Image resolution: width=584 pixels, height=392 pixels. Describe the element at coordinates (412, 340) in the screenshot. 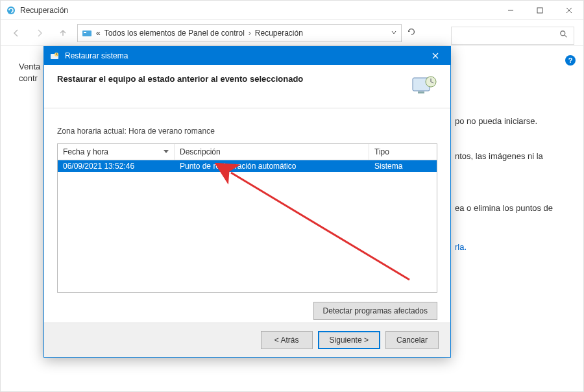

I see `cancel-button: Cancelar` at that location.